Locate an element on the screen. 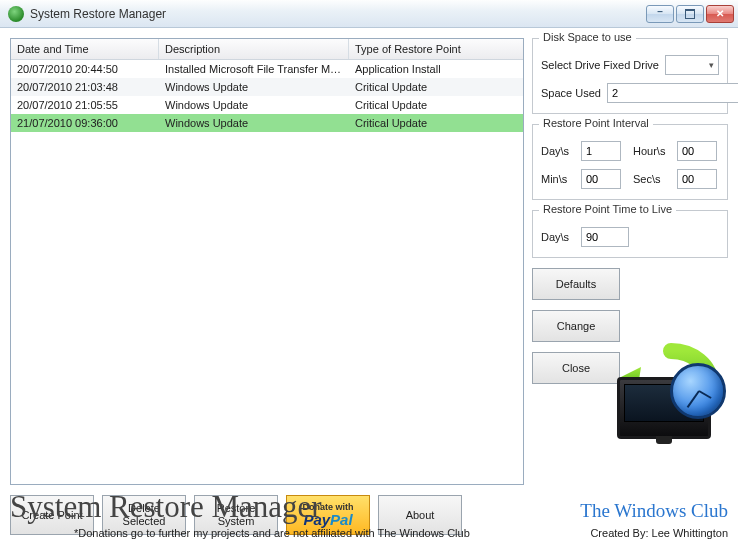  footer-donation-note: *Donations go to further my projects and… is located at coordinates (272, 533).